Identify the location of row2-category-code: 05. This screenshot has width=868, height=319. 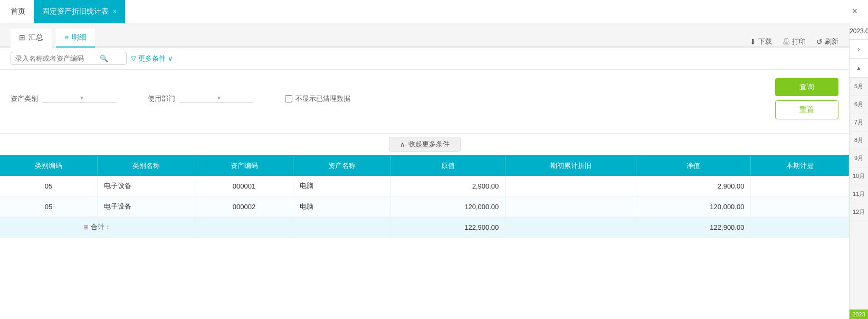
(49, 207).